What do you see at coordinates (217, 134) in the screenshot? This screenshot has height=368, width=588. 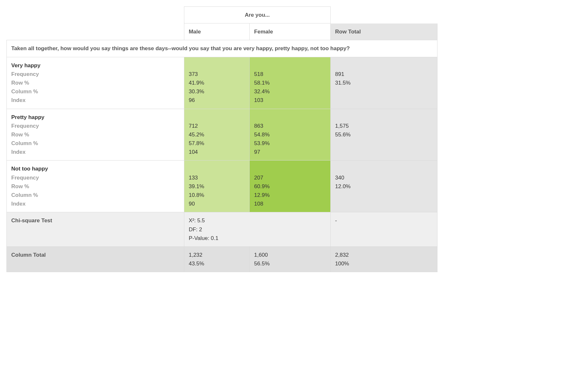 I see `cell-pretty-happy-male: 712 45.2% 57.8% 104` at bounding box center [217, 134].